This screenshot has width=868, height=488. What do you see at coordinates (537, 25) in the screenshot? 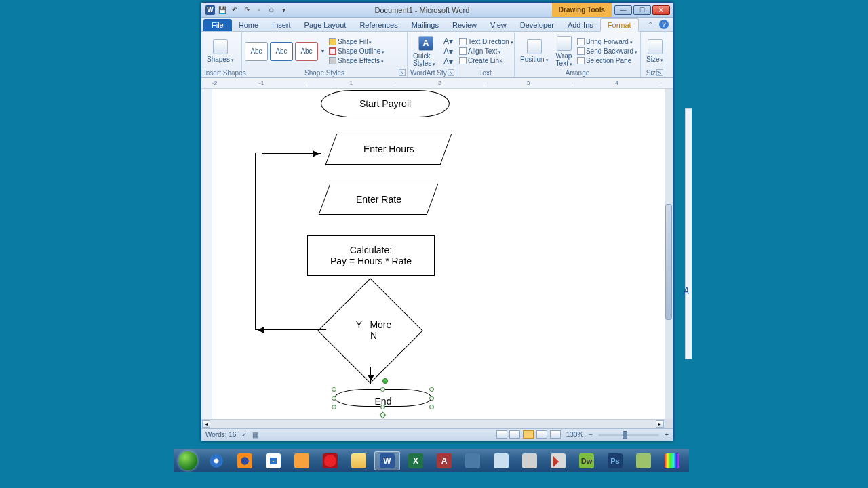
I see `tab-developer: Developer` at bounding box center [537, 25].